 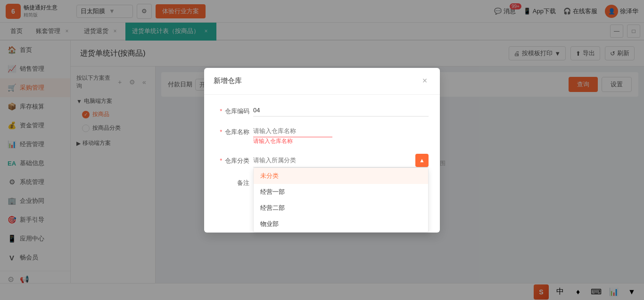 I want to click on code-label-text: 仓库编码, so click(x=237, y=111).